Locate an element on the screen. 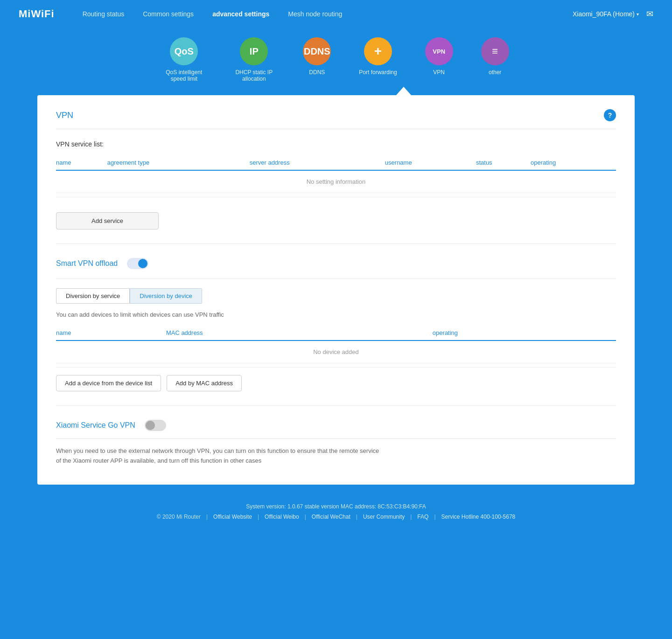 The height and width of the screenshot is (639, 672). smart-vpn-title: Smart VPN offload is located at coordinates (87, 264).